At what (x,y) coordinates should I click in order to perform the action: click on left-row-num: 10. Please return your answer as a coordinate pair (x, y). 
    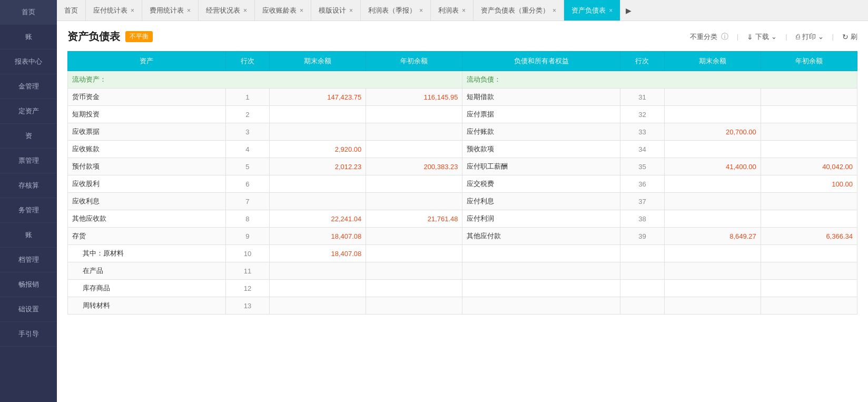
    Looking at the image, I should click on (248, 254).